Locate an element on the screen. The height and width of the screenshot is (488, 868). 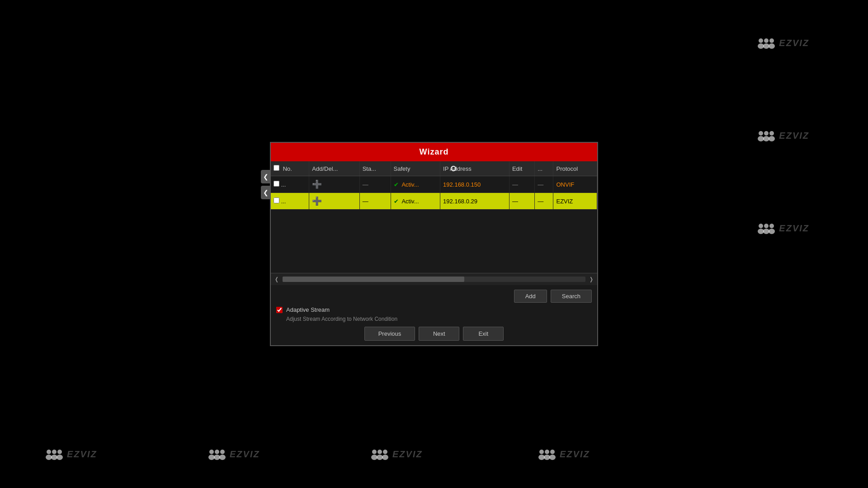
add-button: Add is located at coordinates (531, 296).